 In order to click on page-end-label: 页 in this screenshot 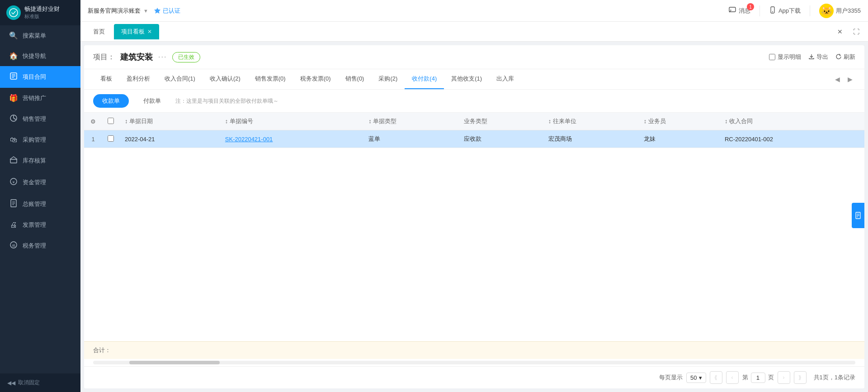, I will do `click(771, 378)`.